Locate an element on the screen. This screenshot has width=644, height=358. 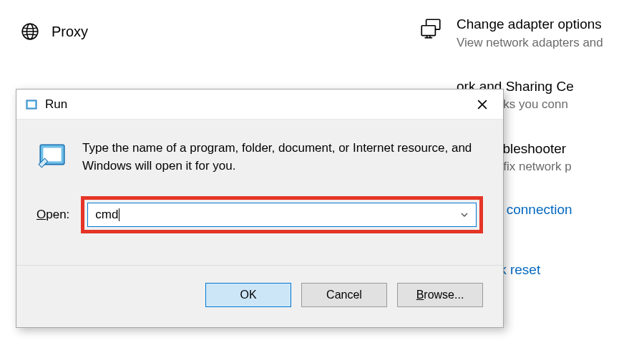
run-icon is located at coordinates (31, 105).